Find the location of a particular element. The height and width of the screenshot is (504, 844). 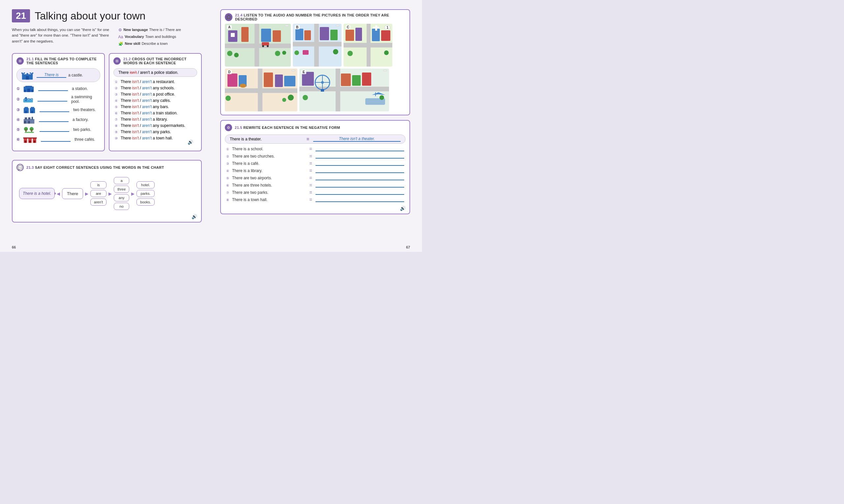

gear-icon-21-2: ⚙ is located at coordinates (117, 61).